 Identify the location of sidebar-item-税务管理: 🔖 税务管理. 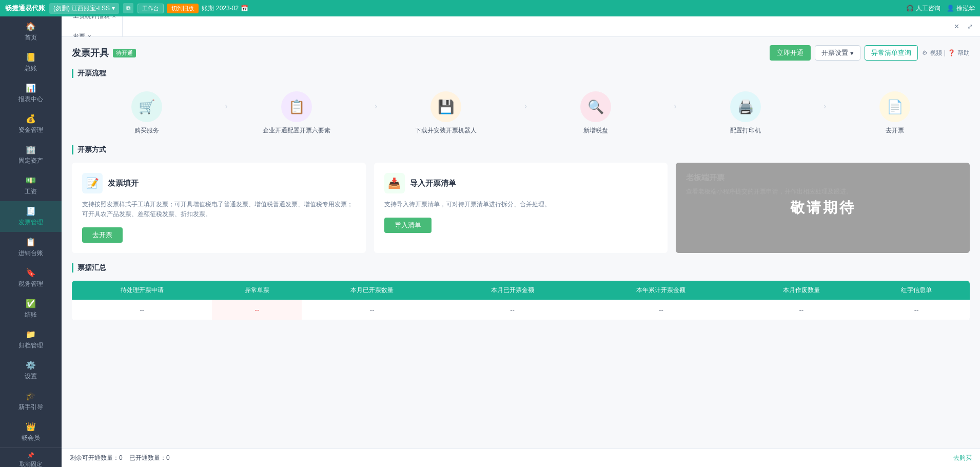
(31, 278).